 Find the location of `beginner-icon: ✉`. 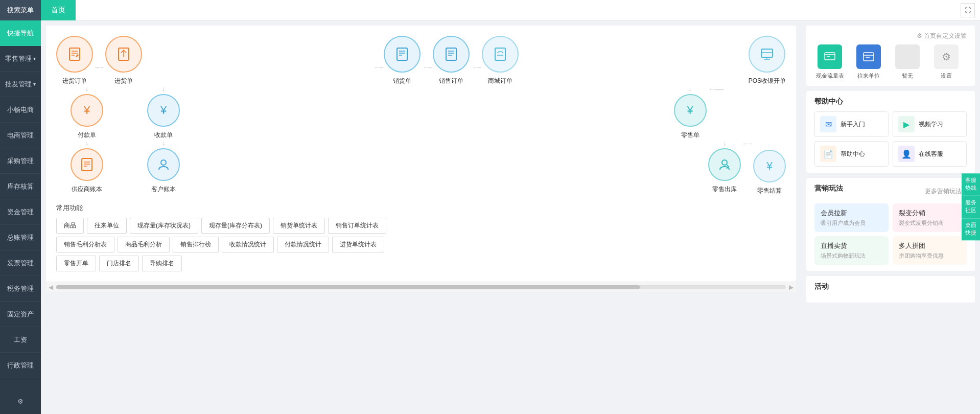

beginner-icon: ✉ is located at coordinates (828, 124).